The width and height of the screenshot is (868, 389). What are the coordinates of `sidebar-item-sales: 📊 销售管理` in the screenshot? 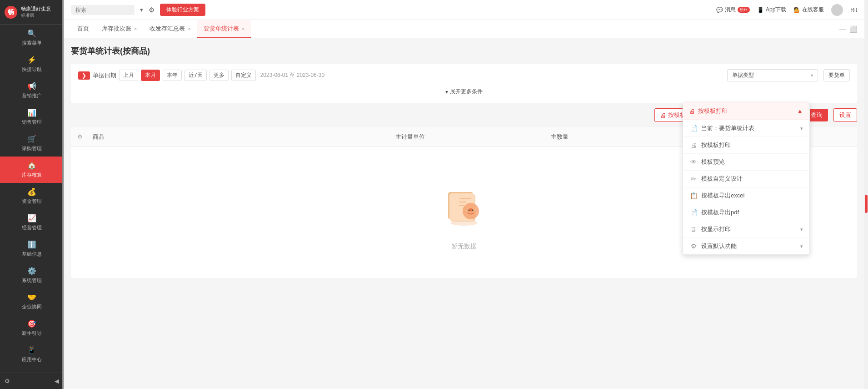 It's located at (32, 117).